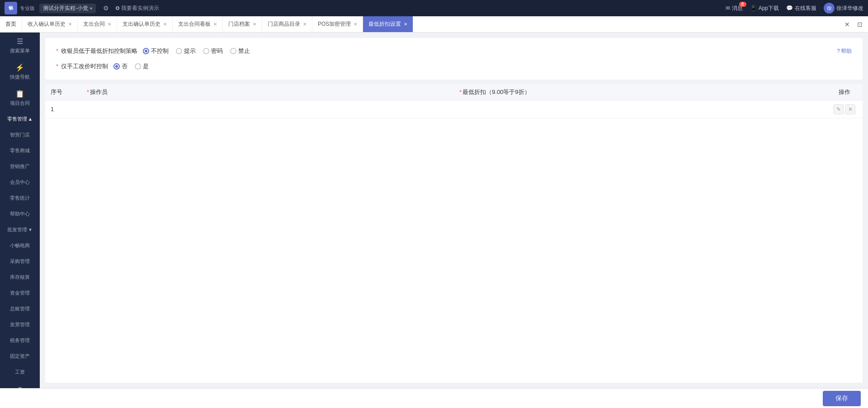 The width and height of the screenshot is (868, 408). I want to click on sidebar-item-retail-stats: 零售统计, so click(20, 198).